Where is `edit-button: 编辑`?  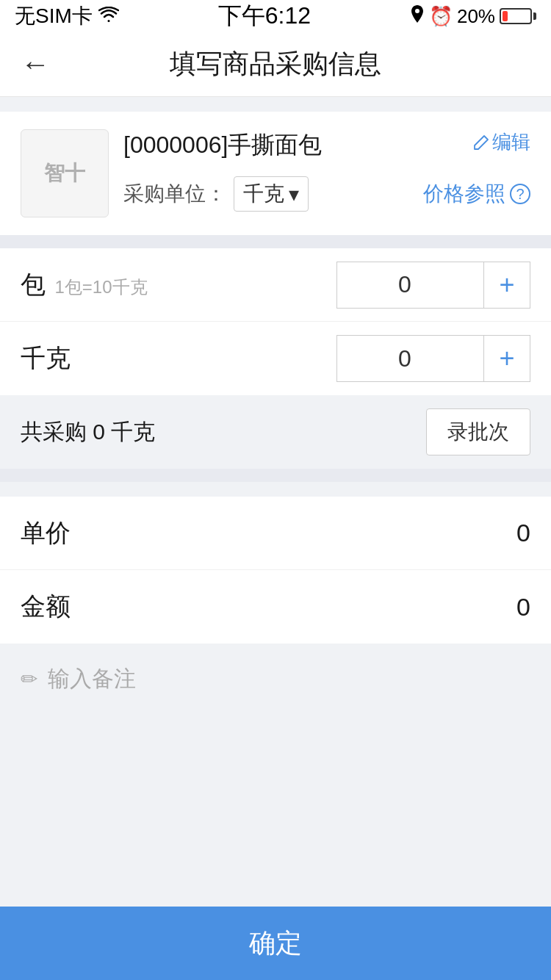 edit-button: 编辑 is located at coordinates (502, 143).